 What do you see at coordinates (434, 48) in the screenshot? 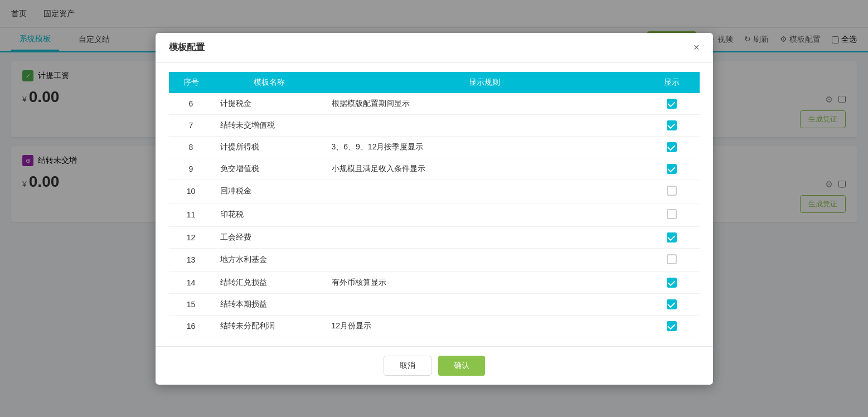
I see `modal-header: 模板配置 ×` at bounding box center [434, 48].